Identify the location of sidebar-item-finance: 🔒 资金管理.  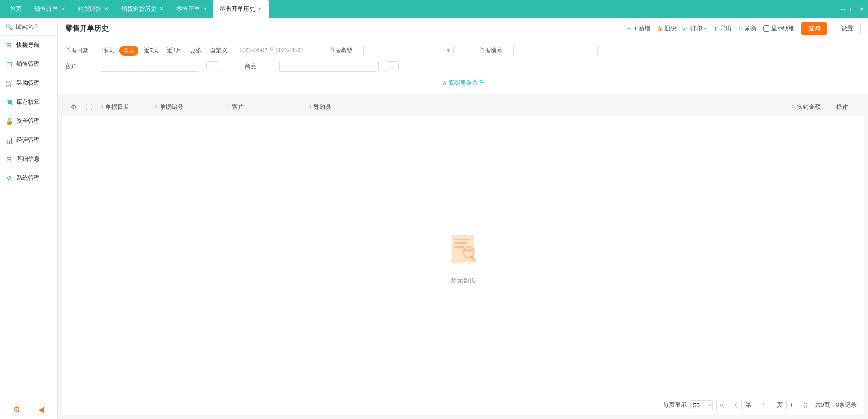
(29, 121).